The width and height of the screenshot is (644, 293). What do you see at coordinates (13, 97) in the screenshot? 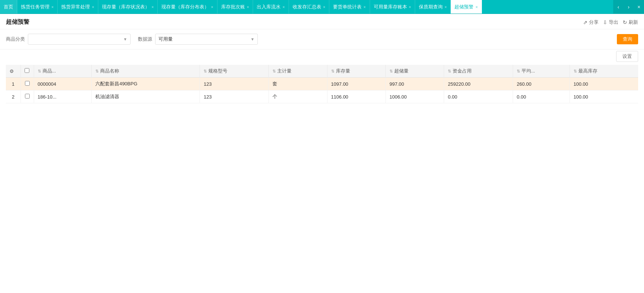
I see `row-index-1: 2` at bounding box center [13, 97].